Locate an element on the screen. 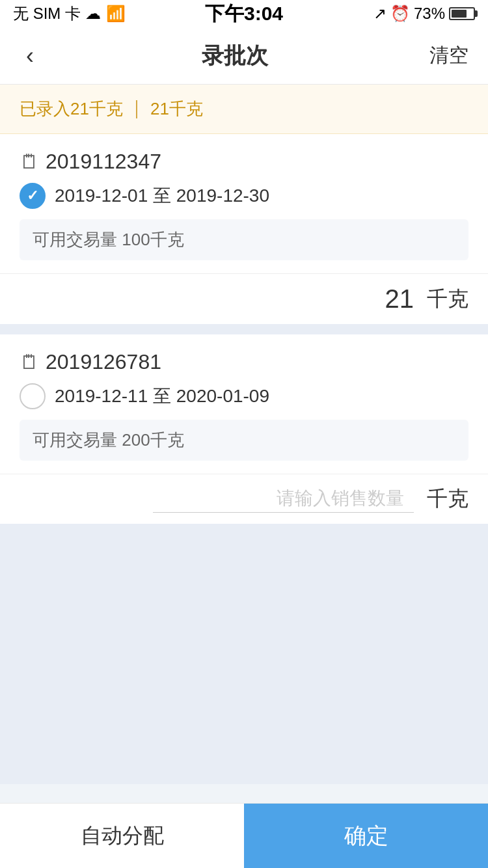 Image resolution: width=488 pixels, height=868 pixels. clear-button: 清空 is located at coordinates (449, 56).